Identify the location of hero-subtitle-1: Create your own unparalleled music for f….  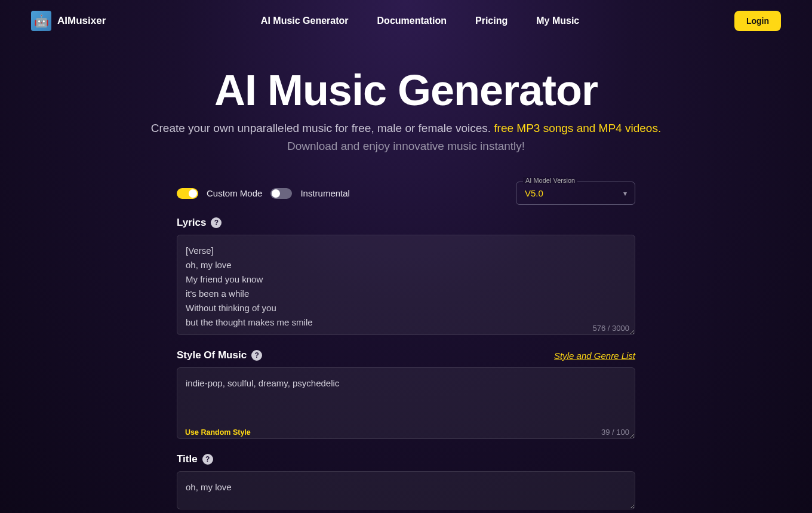
(406, 128).